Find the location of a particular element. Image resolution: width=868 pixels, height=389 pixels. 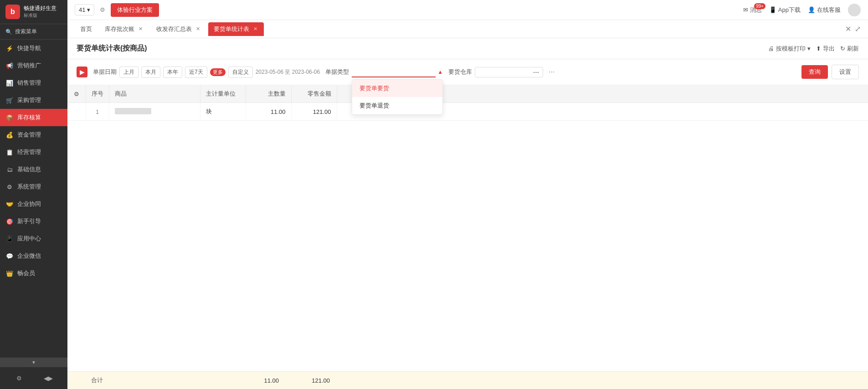

sidebar-item-guide: 🎯 新手引导 is located at coordinates (34, 221).